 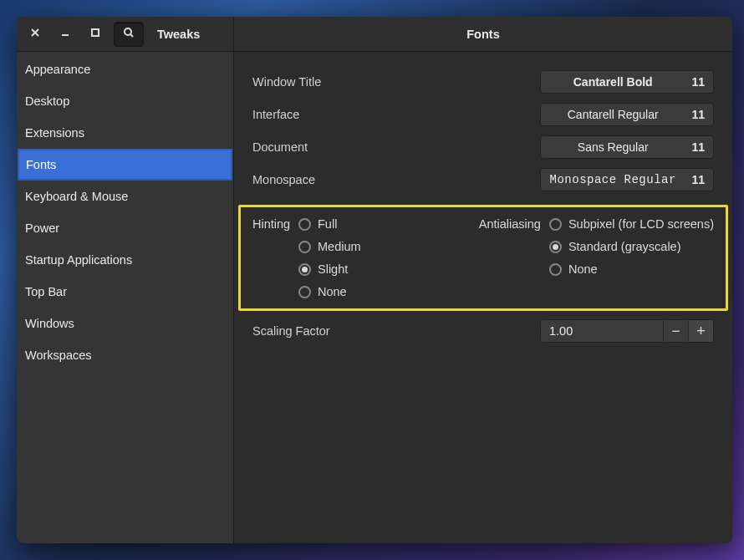 What do you see at coordinates (698, 82) in the screenshot?
I see `window-title-font-size: 11` at bounding box center [698, 82].